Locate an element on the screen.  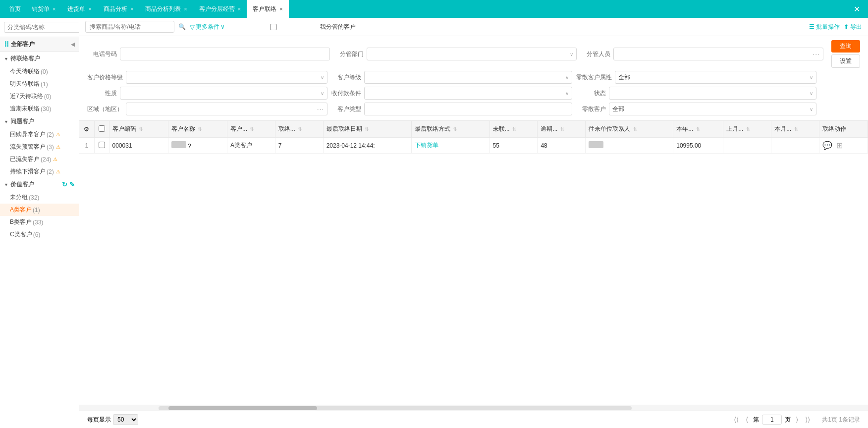
close-purchase-order: × is located at coordinates (90, 9).